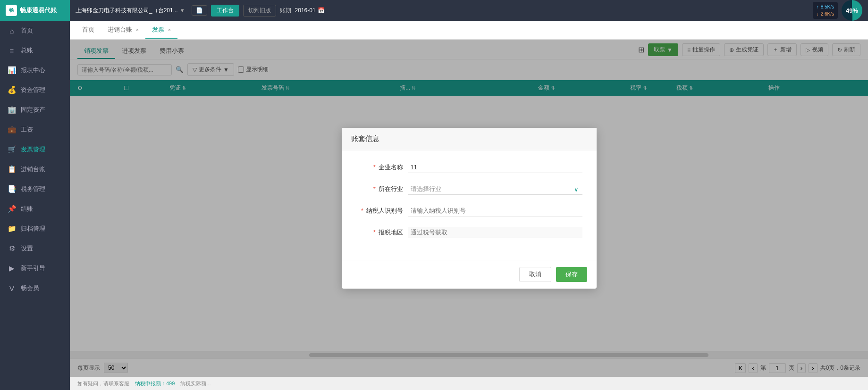  I want to click on sidebar-item-label: 归档管理, so click(33, 229).